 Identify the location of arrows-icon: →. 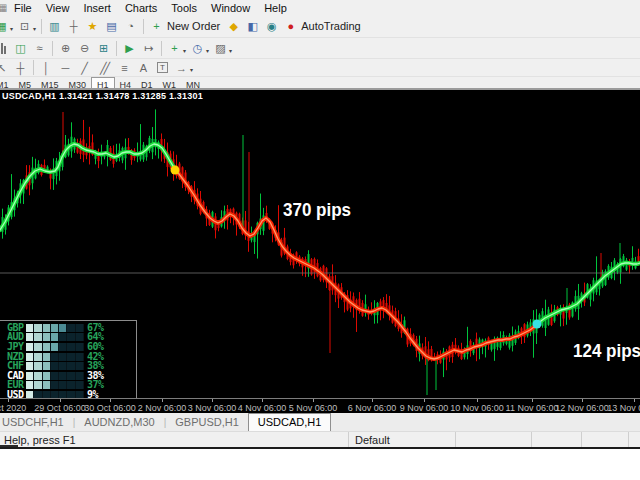
(182, 68).